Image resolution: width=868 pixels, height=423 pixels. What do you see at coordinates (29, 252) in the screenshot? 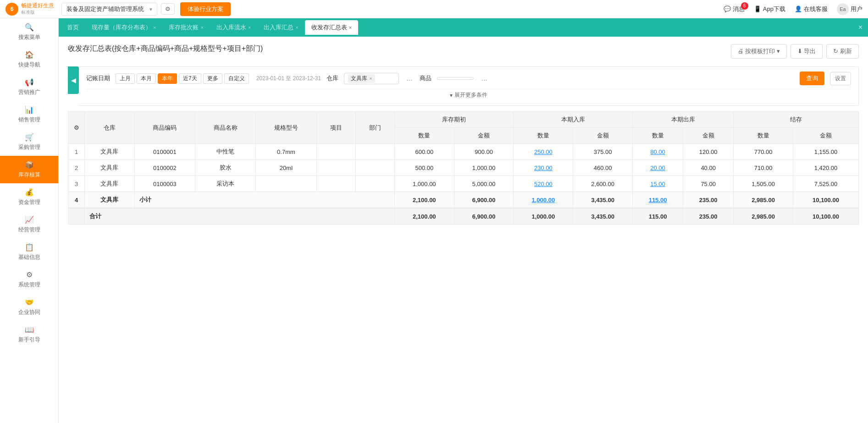
I see `sidebar-item-basic-info: 📋 基础信息` at bounding box center [29, 252].